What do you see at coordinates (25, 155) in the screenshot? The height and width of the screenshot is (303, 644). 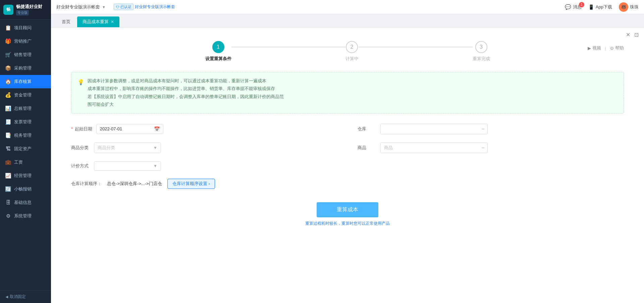 I see `sidebar-nav: 📋 项目顾问 🎁 营销推广 🛒 销售管理 📦 采购管理 🏠 库存核算 💰 资金管…` at bounding box center [25, 155].